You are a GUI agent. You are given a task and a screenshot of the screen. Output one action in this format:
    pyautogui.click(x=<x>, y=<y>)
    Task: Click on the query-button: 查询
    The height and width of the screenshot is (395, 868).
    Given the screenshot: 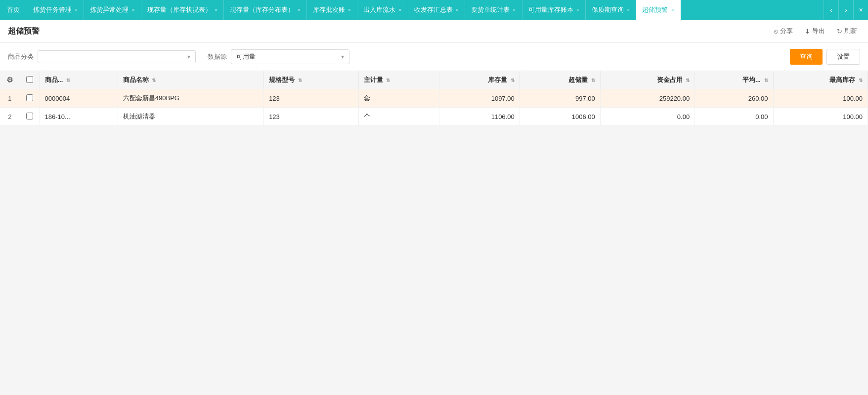 What is the action you would take?
    pyautogui.click(x=806, y=57)
    